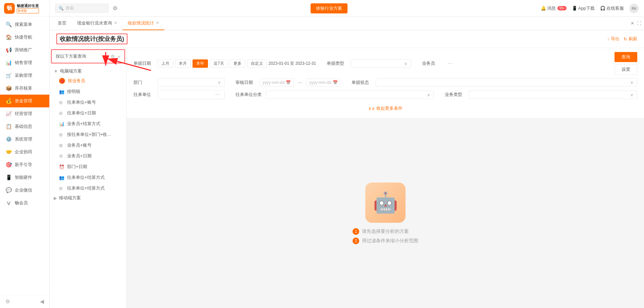  What do you see at coordinates (115, 23) in the screenshot?
I see `close-bank-tab-icon: ✕` at bounding box center [115, 23].